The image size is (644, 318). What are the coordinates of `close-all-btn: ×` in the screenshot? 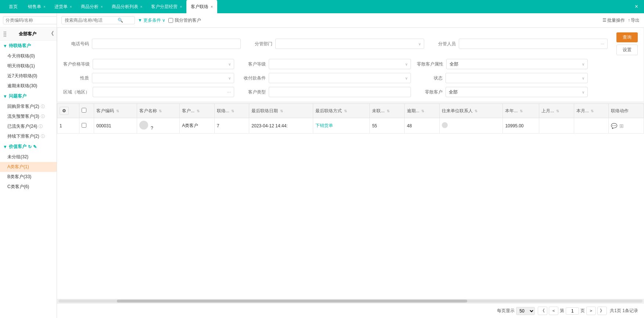 It's located at (637, 7).